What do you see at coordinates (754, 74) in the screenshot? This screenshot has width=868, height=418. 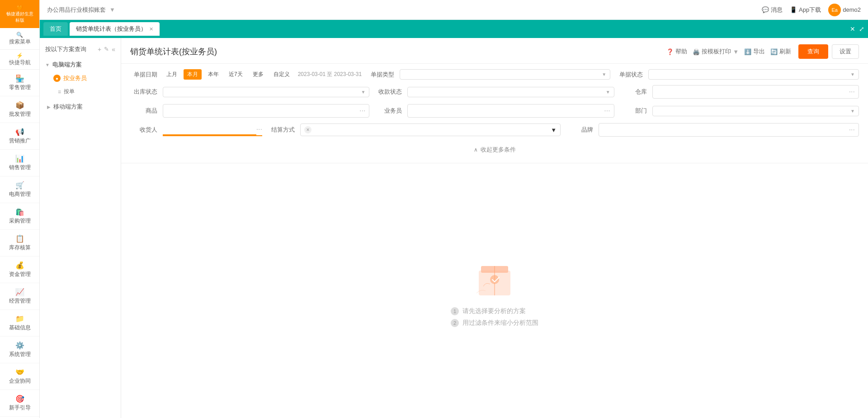 I see `document-status-select: ▼` at bounding box center [754, 74].